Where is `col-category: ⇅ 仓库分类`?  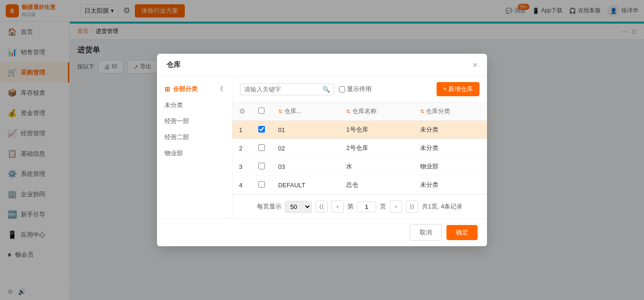 col-category: ⇅ 仓库分类 is located at coordinates (450, 111).